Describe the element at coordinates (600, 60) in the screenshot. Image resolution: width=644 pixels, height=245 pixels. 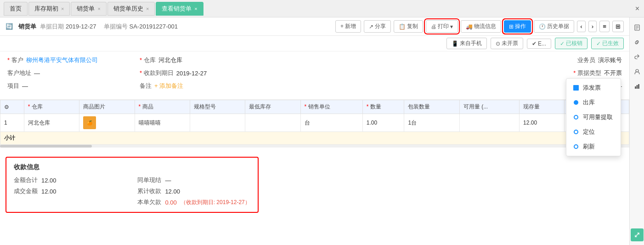
I see `staff-field: 业务员 演示账号` at that location.